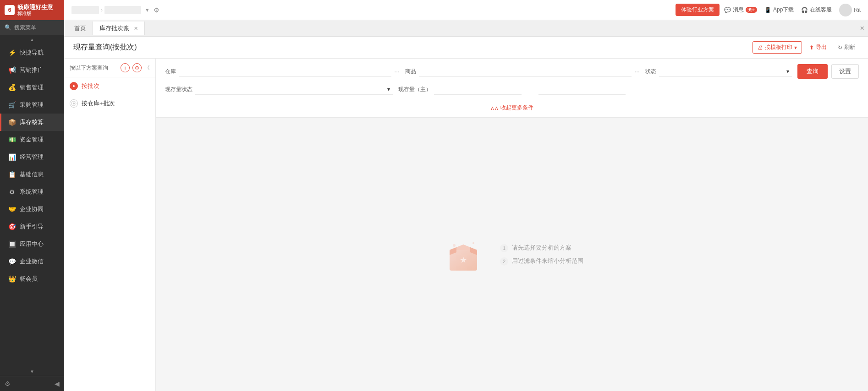 Image resolution: width=868 pixels, height=391 pixels. What do you see at coordinates (548, 261) in the screenshot?
I see `tip-text-2: 用过滤条件来缩小分析范围` at bounding box center [548, 261].